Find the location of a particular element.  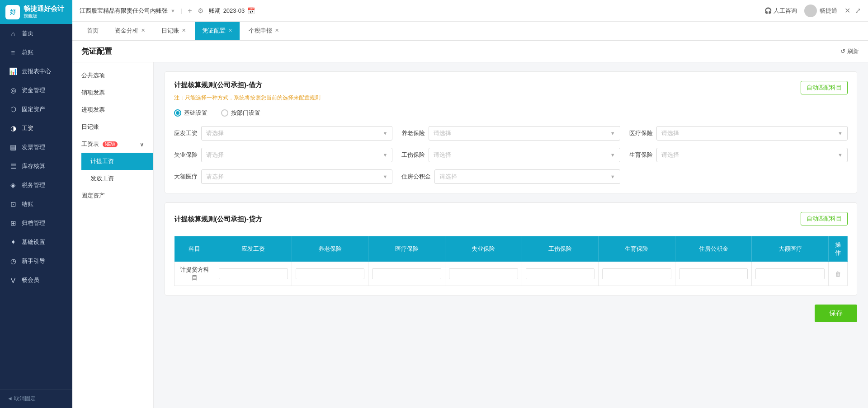

tab-fund-close: ✕ is located at coordinates (143, 31).